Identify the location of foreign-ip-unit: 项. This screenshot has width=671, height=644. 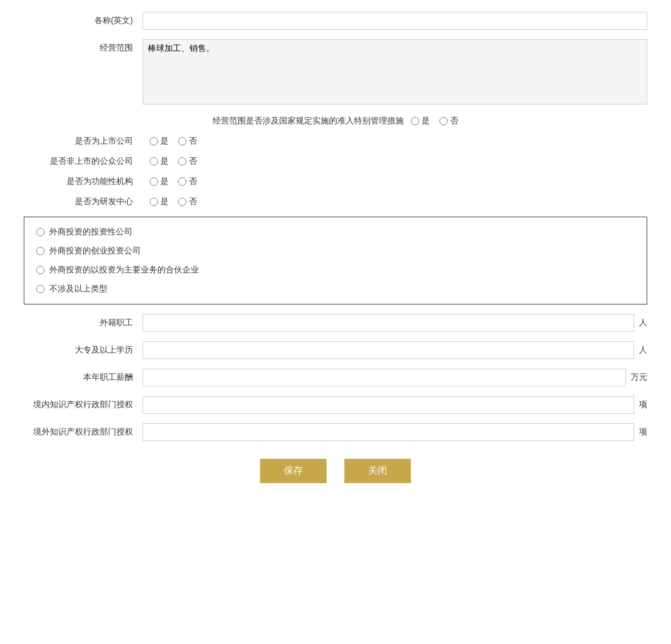
(643, 432).